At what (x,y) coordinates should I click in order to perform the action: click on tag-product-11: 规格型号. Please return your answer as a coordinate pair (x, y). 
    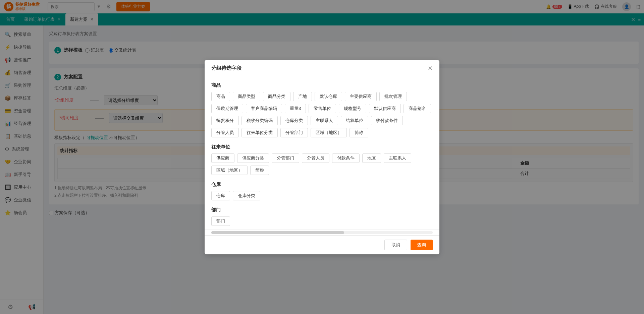
    Looking at the image, I should click on (353, 109).